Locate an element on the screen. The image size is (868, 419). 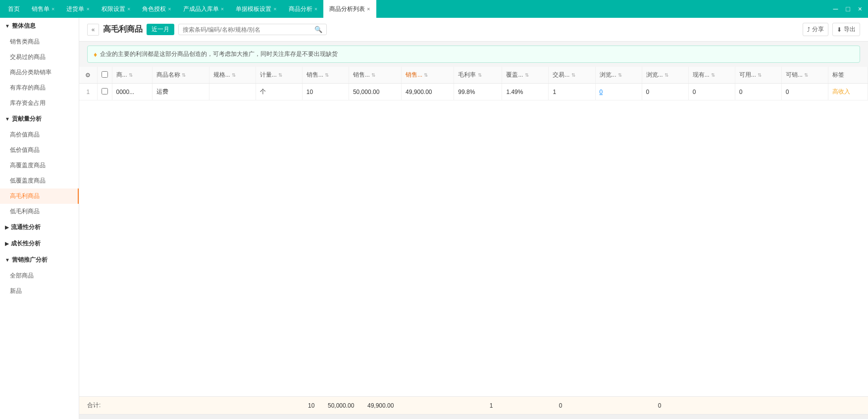
close-template-tab: × is located at coordinates (275, 9).